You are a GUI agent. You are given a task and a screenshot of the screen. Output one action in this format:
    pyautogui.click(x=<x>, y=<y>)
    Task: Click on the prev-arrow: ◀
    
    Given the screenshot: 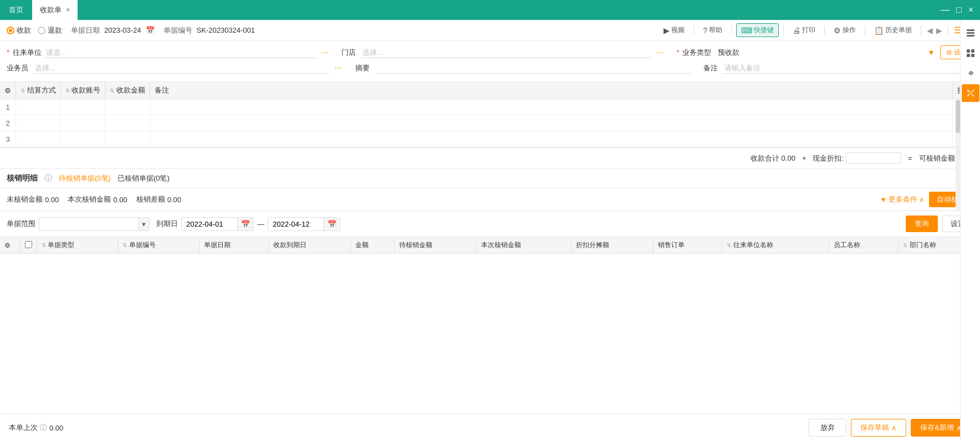 What is the action you would take?
    pyautogui.click(x=930, y=30)
    